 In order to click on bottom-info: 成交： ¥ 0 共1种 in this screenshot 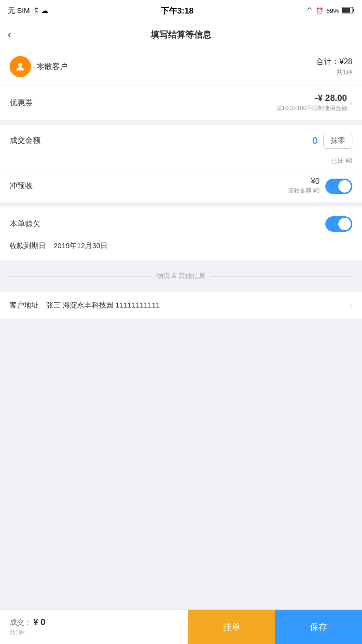, I will do `click(94, 627)`.